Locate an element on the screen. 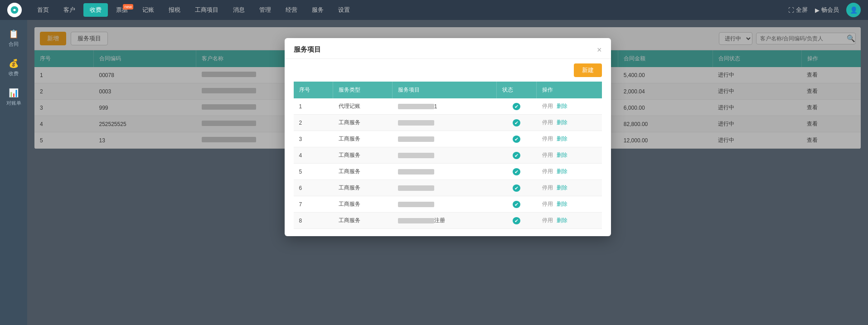 The width and height of the screenshot is (868, 325). sidebar-item-收费: 💰收费 is located at coordinates (14, 68).